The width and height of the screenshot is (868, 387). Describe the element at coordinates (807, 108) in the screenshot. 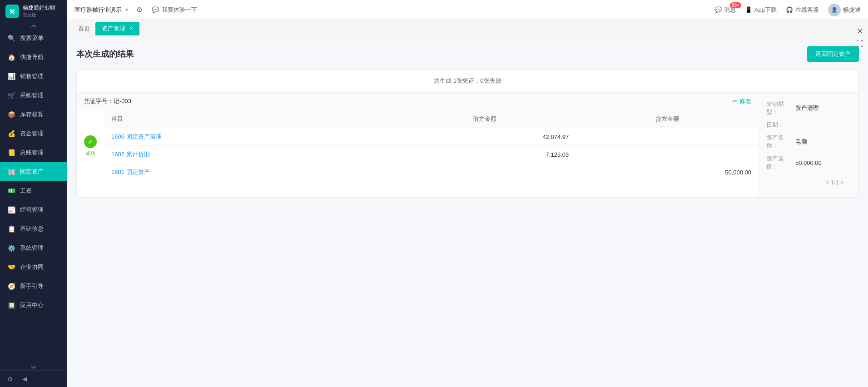

I see `change-type-value: 资产清理` at that location.